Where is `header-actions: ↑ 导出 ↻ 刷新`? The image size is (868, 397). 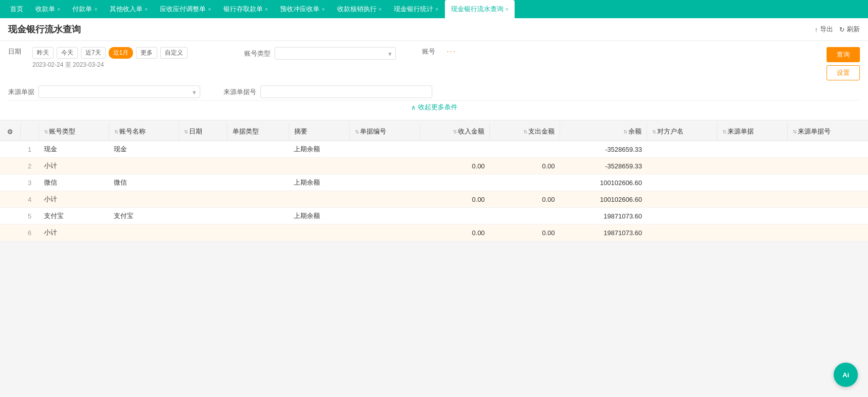 header-actions: ↑ 导出 ↻ 刷新 is located at coordinates (838, 29).